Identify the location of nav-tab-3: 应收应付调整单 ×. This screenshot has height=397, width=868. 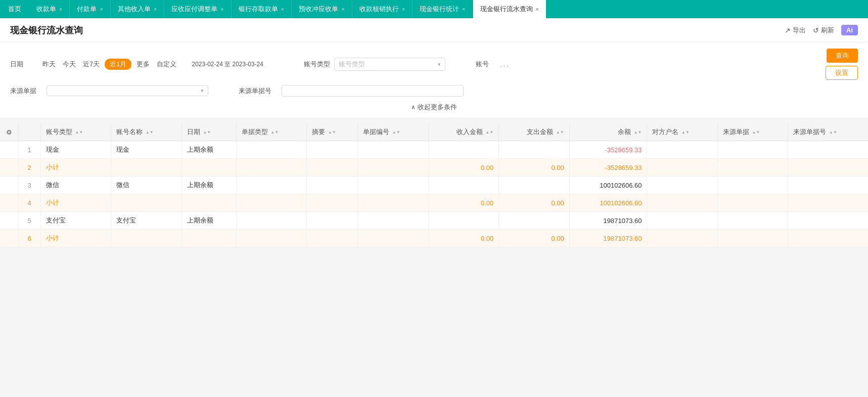
(198, 9).